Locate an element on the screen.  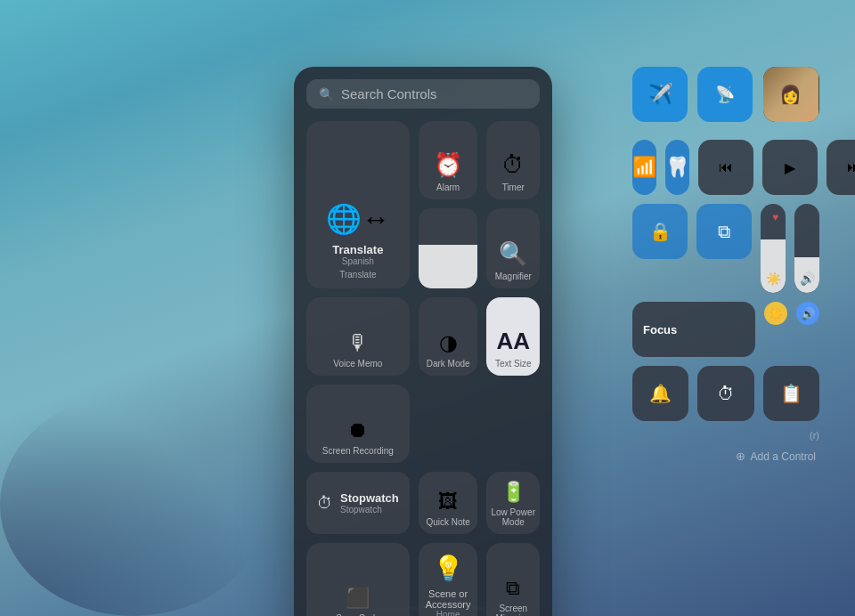
timer-tile-right: ⏱ is located at coordinates (725, 393).